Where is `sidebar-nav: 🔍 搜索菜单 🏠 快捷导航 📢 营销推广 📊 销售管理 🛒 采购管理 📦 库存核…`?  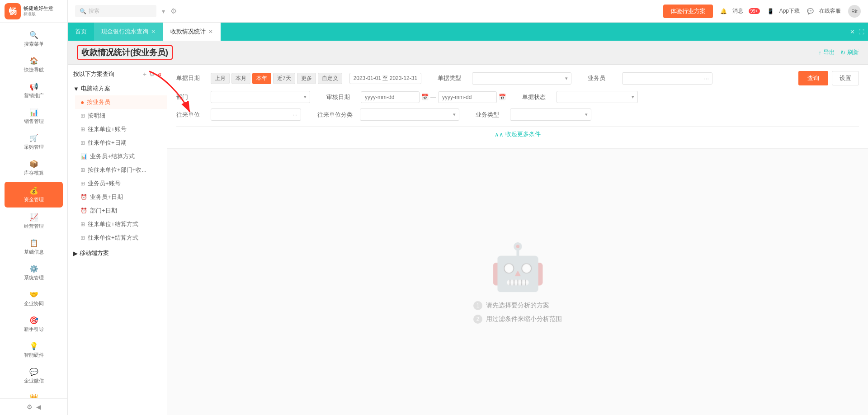
sidebar-nav: 🔍 搜索菜单 🏠 快捷导航 📢 营销推广 📊 销售管理 🛒 采购管理 📦 库存核… is located at coordinates (33, 211).